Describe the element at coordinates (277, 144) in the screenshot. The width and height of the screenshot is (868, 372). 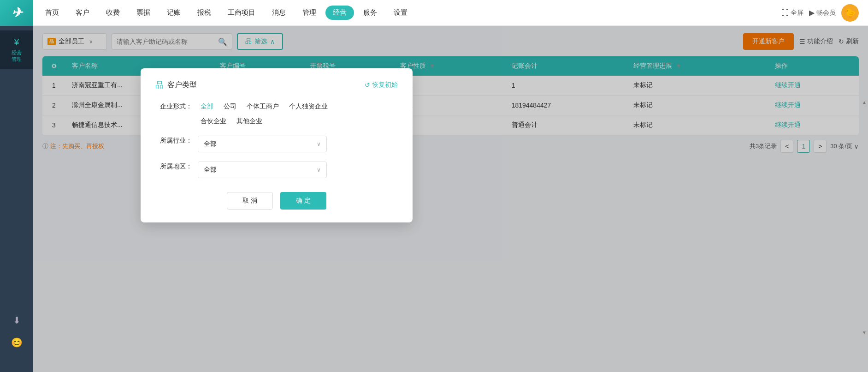
I see `industry-row: 所属行业： 全部 ∨` at that location.